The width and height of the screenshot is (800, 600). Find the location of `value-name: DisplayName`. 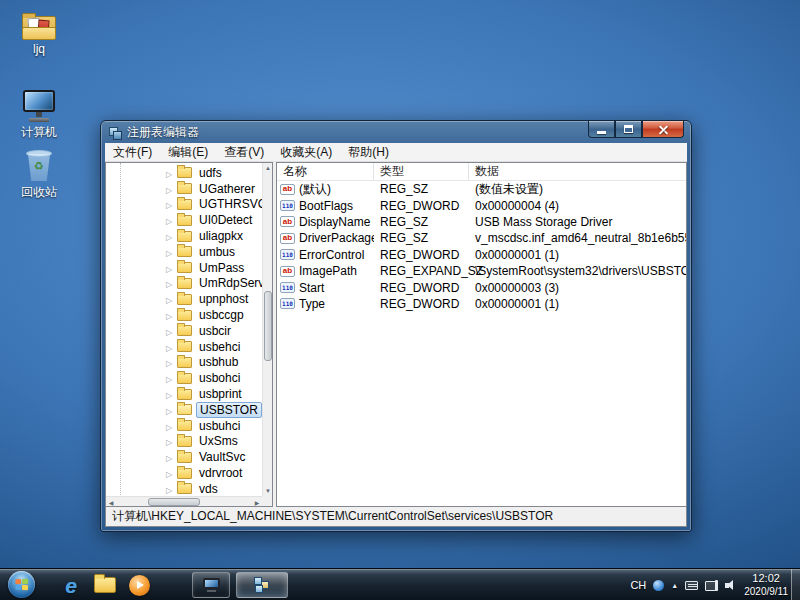

value-name: DisplayName is located at coordinates (334, 222).